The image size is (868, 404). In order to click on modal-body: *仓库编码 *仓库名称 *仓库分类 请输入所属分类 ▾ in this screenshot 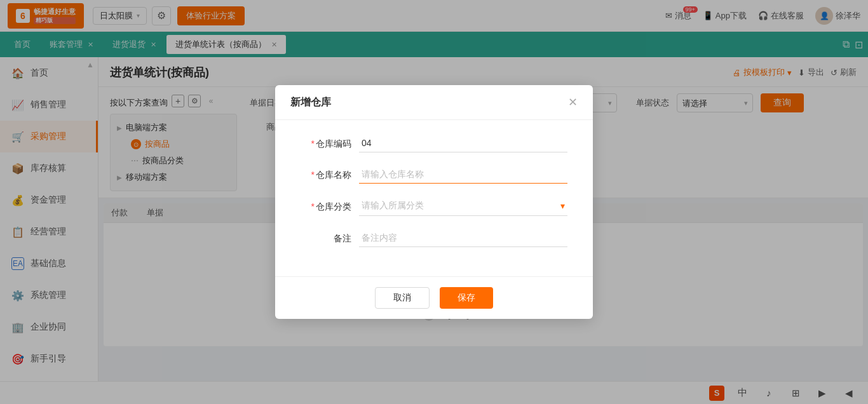, I will do `click(434, 198)`.